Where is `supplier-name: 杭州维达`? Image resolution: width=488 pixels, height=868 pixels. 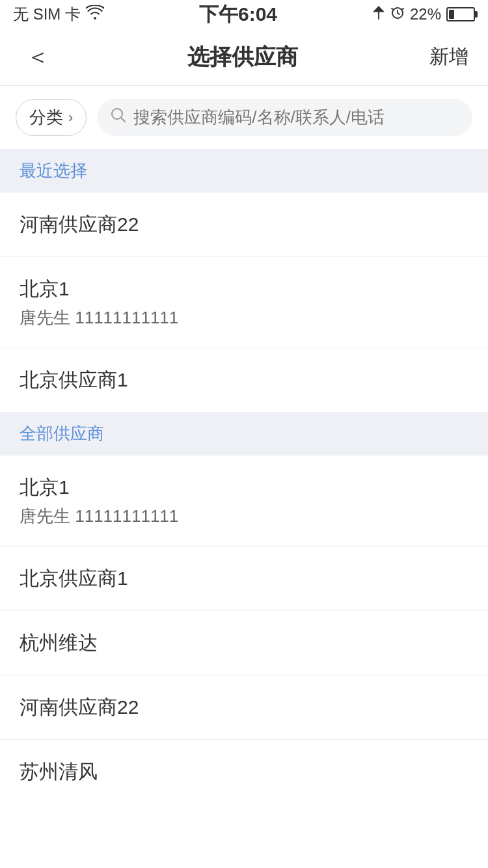 supplier-name: 杭州维达 is located at coordinates (244, 643).